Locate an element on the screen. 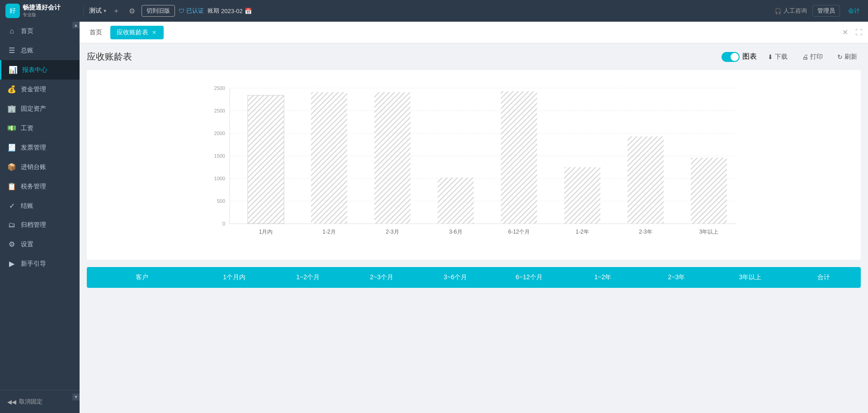  table-header: 客户 1个月内 1~2个月 2~3个月 3~6个月 6~12个月 1~2年 2~… is located at coordinates (474, 277).